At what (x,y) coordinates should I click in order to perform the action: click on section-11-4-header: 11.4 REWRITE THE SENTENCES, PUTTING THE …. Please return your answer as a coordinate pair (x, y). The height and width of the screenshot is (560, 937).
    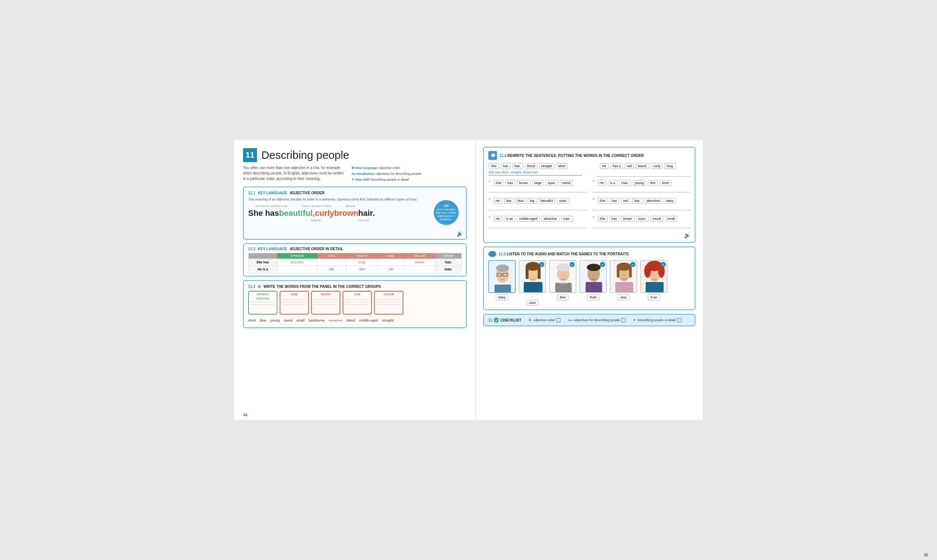
    Looking at the image, I should click on (589, 155).